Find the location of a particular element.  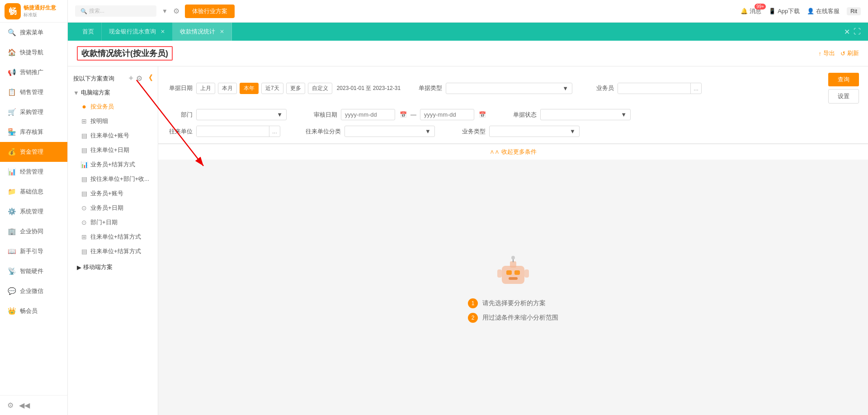

scheme-item-by-unit-date: ▤ 往来单位+日期 is located at coordinates (113, 150).